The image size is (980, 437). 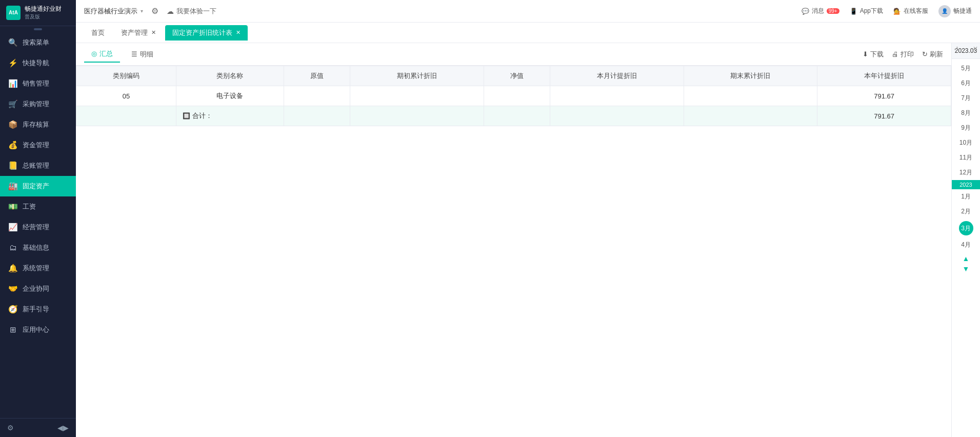 What do you see at coordinates (38, 268) in the screenshot?
I see `sidebar-item-system: 🔔 系统管理` at bounding box center [38, 268].